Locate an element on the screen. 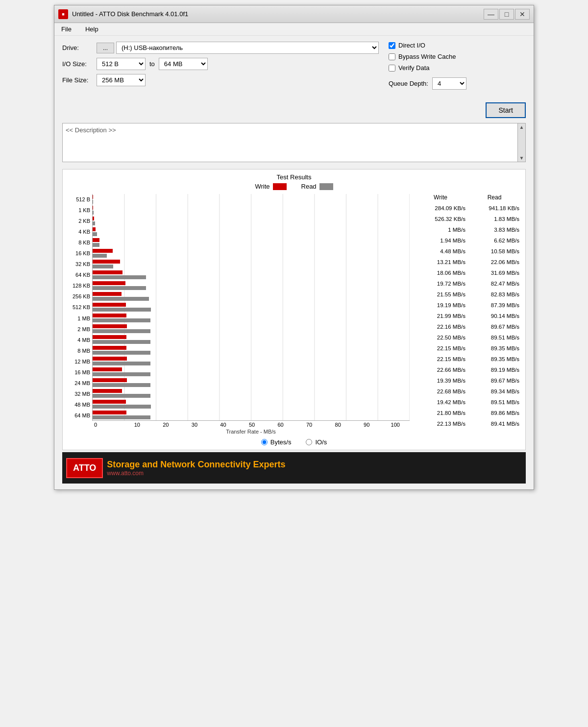 The image size is (588, 727). close-button: ✕ is located at coordinates (522, 14).